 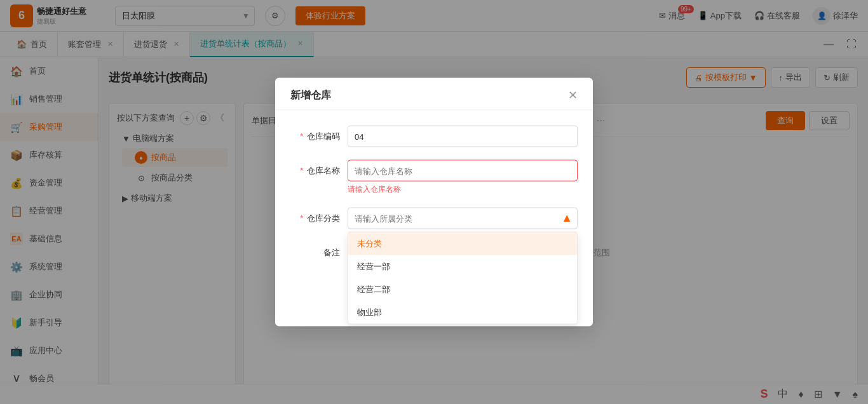 What do you see at coordinates (463, 313) in the screenshot?
I see `dropdown-item-dept3: 物业部` at bounding box center [463, 313].